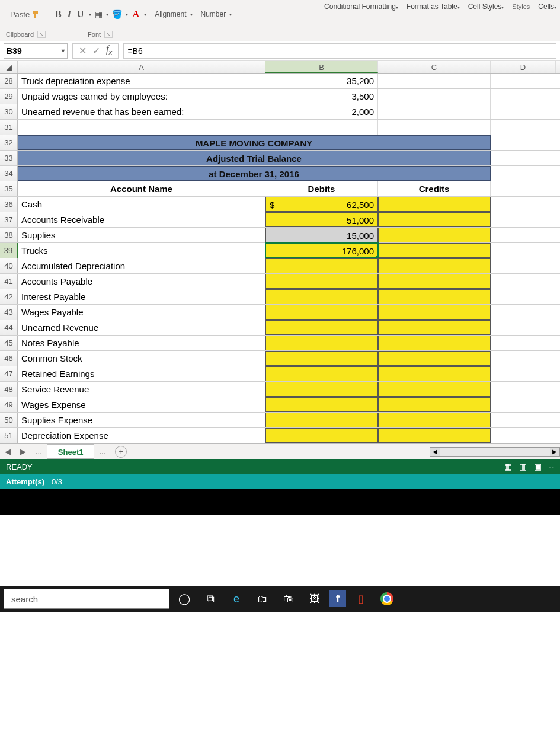 The width and height of the screenshot is (560, 747). What do you see at coordinates (142, 111) in the screenshot?
I see `cell-a: Unearned revenue that has been earned:` at bounding box center [142, 111].